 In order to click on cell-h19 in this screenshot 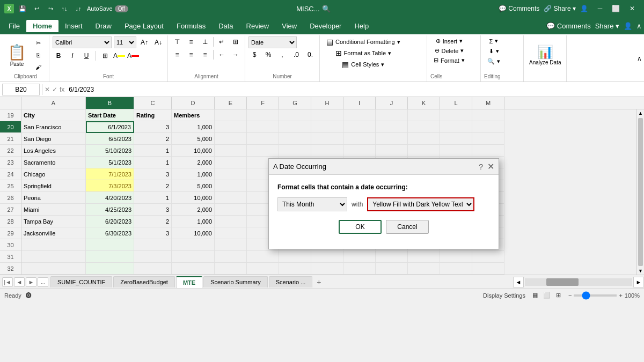, I will do `click(327, 115)`.